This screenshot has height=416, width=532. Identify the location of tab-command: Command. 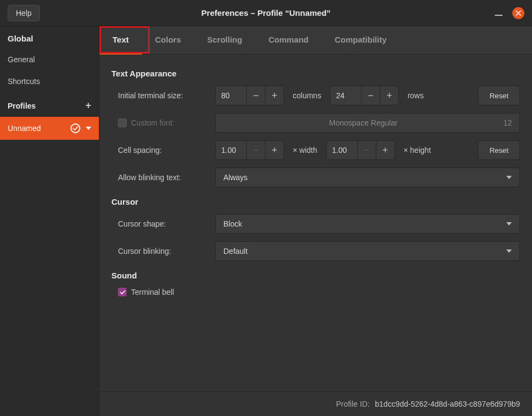
(288, 40).